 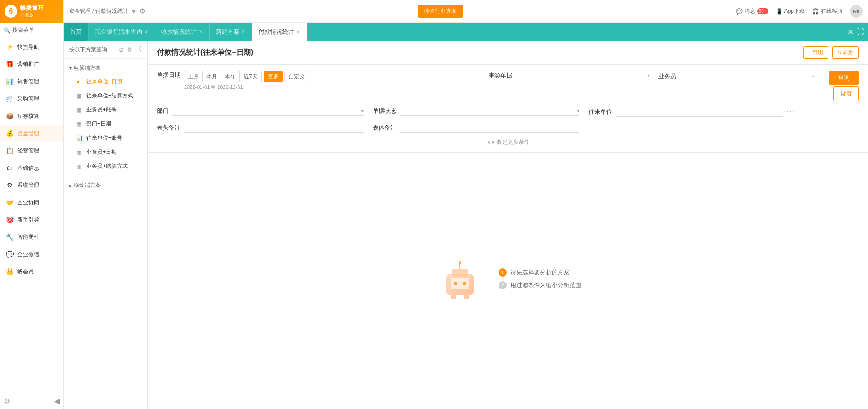 What do you see at coordinates (297, 76) in the screenshot?
I see `date-opt-custom: 自定义` at bounding box center [297, 76].